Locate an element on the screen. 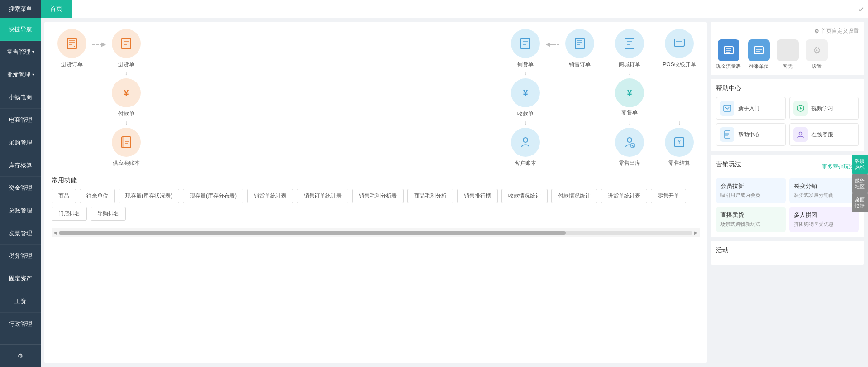  fullscreen-button: ⤢ is located at coordinates (862, 9).